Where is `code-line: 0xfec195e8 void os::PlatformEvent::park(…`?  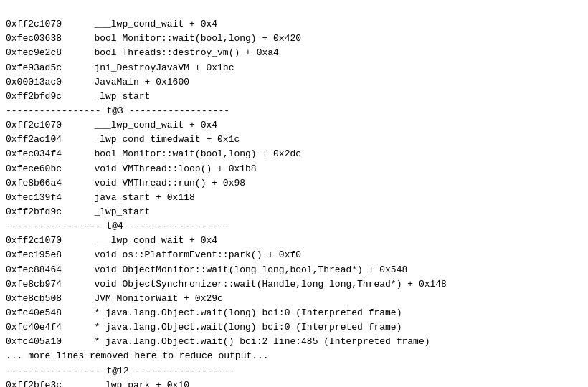
code-line: 0xfec195e8 void os::PlatformEvent::park(… is located at coordinates (294, 255).